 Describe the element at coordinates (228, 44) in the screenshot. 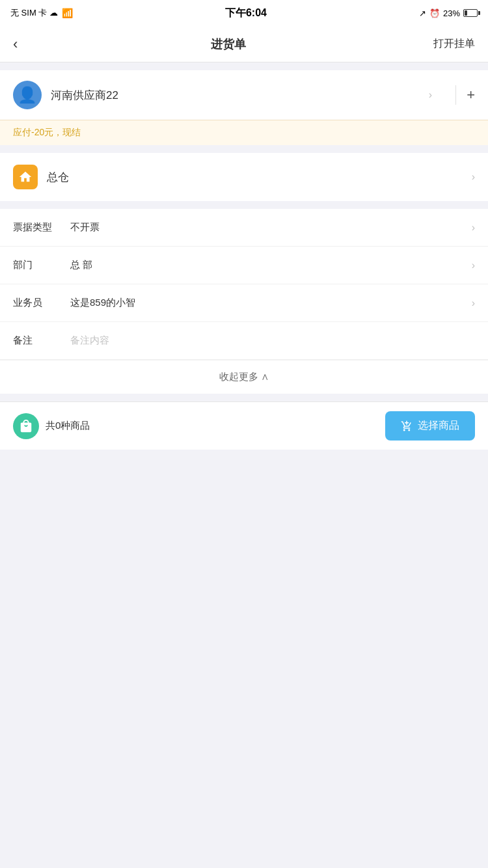

I see `page-title: 进货单` at that location.